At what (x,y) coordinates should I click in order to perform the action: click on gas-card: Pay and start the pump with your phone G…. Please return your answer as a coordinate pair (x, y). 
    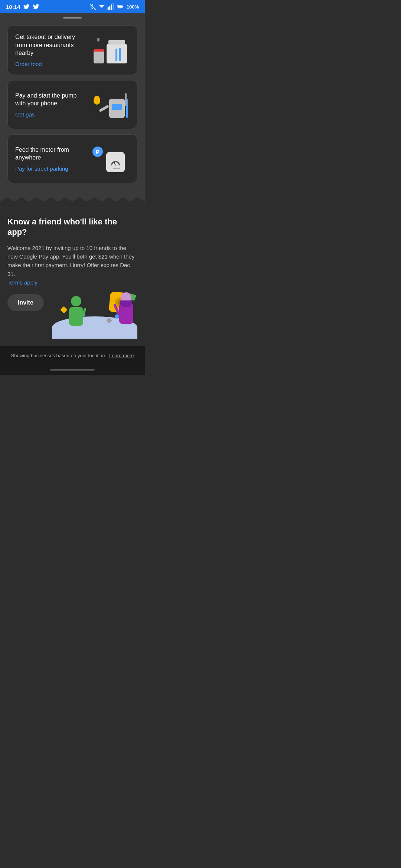
    Looking at the image, I should click on (72, 105).